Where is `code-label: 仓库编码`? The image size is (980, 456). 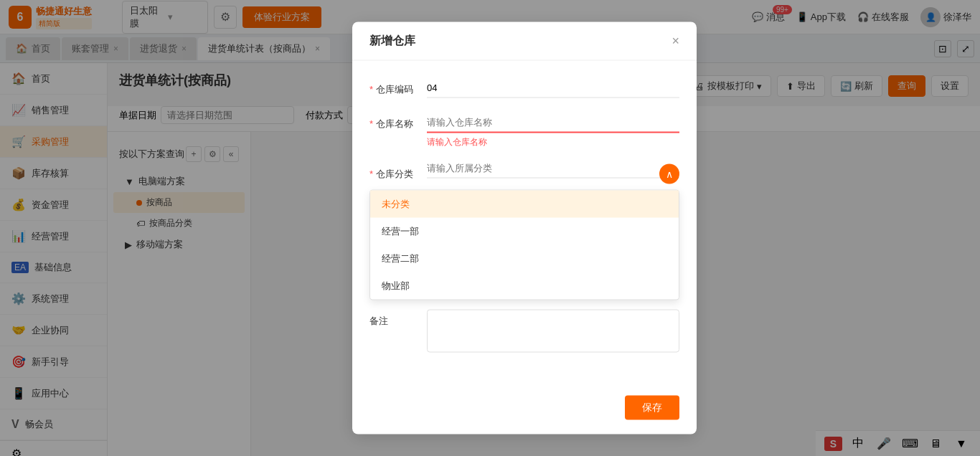
code-label: 仓库编码 is located at coordinates (398, 87).